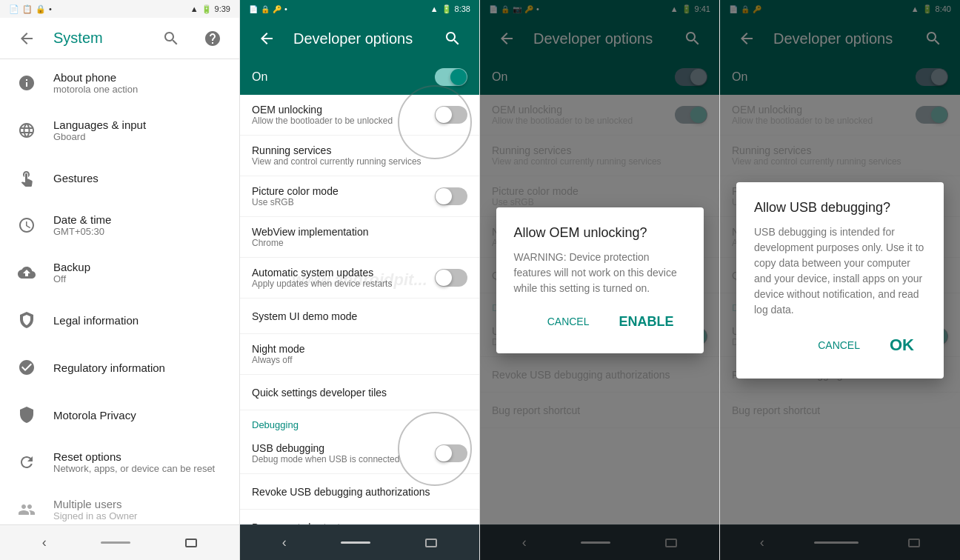  I want to click on status-icons-right: ▲ 🔋 9:39, so click(210, 9).